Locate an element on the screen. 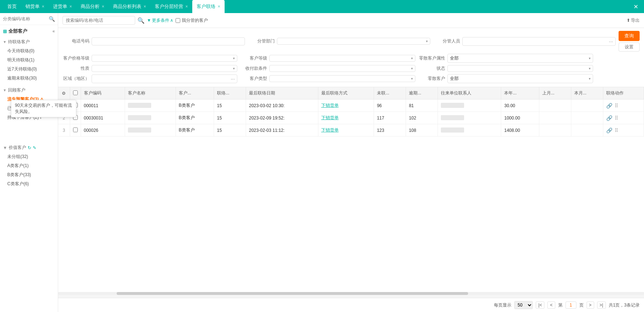 The height and width of the screenshot is (312, 644). arrow-icon: ▼ is located at coordinates (5, 148).